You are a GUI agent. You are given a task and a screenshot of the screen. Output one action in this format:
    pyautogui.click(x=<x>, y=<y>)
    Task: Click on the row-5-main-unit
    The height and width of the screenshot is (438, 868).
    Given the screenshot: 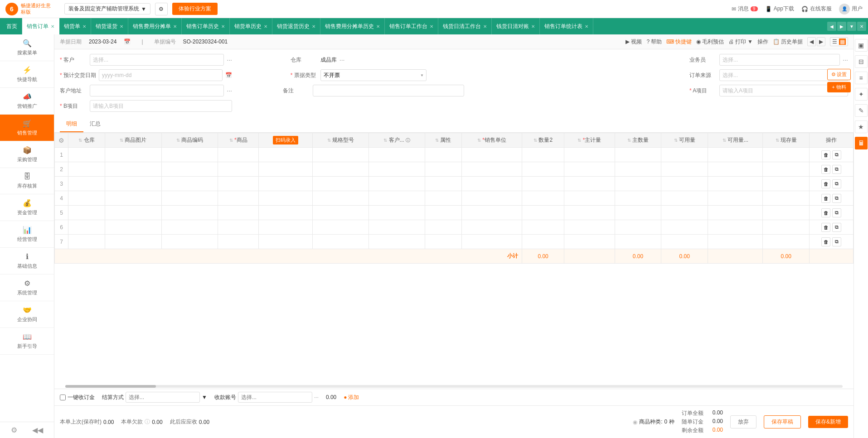 What is the action you would take?
    pyautogui.click(x=589, y=213)
    